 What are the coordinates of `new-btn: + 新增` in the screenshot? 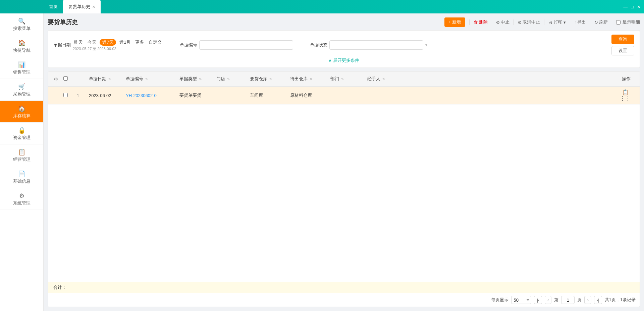 It's located at (455, 22).